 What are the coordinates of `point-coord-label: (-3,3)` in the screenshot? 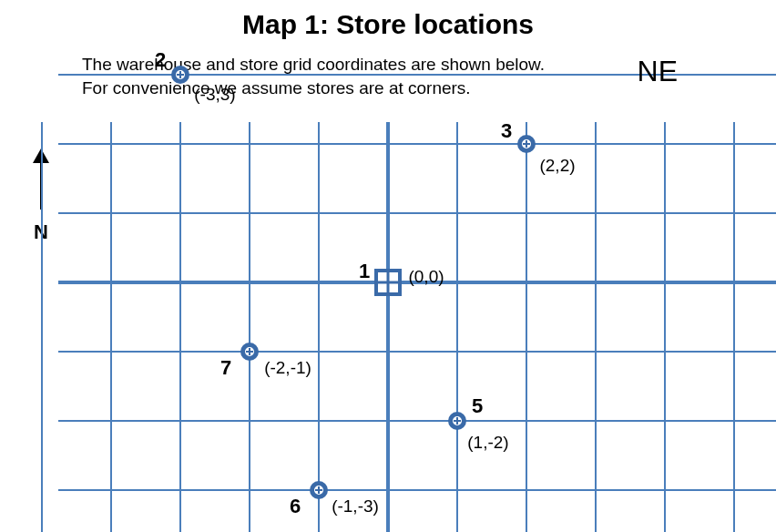 It's located at (215, 95).